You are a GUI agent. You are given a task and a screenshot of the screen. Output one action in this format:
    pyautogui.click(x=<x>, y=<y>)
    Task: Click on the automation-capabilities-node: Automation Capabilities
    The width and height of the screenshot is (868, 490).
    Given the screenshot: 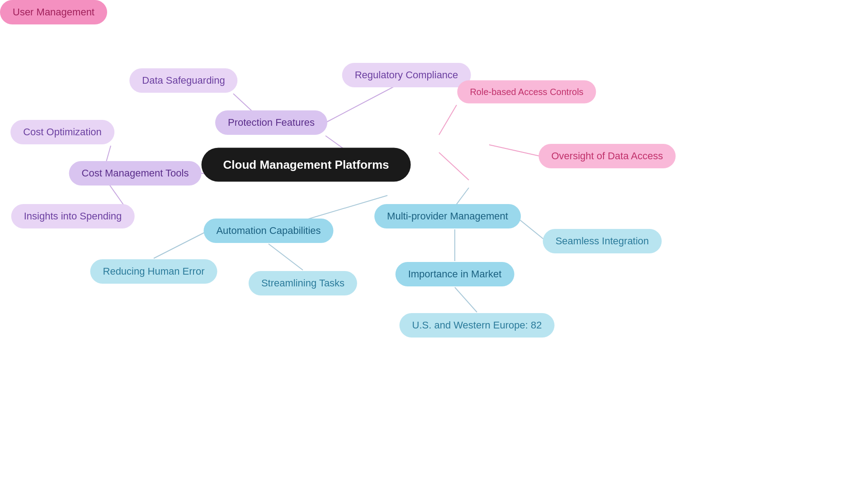 What is the action you would take?
    pyautogui.click(x=269, y=231)
    